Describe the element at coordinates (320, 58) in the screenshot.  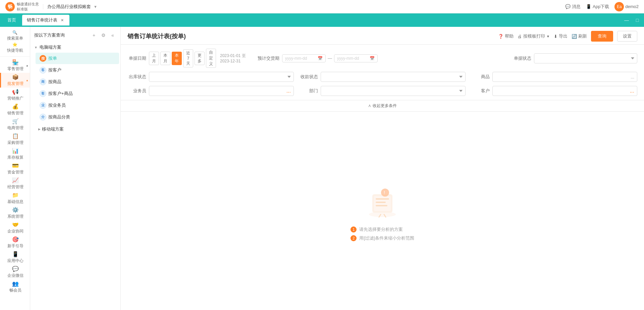
I see `calendar-icon-from: 📅` at that location.